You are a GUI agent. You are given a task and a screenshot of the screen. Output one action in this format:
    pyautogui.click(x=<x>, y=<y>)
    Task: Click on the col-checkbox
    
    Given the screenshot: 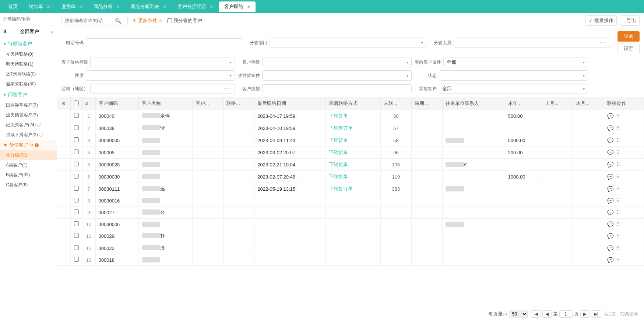 What is the action you would take?
    pyautogui.click(x=76, y=104)
    